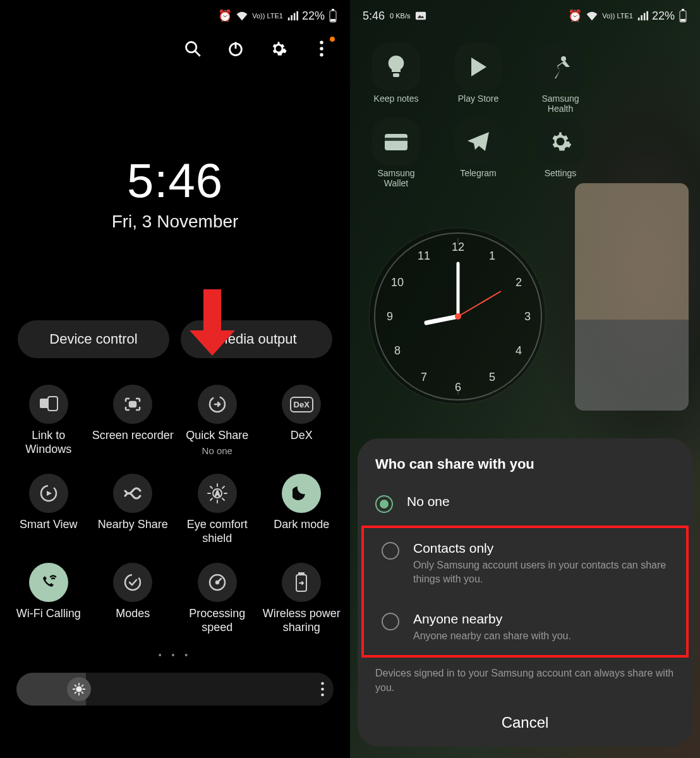 The height and width of the screenshot is (758, 700). What do you see at coordinates (302, 513) in the screenshot?
I see `tile-dark-mode: Dark mode` at bounding box center [302, 513].